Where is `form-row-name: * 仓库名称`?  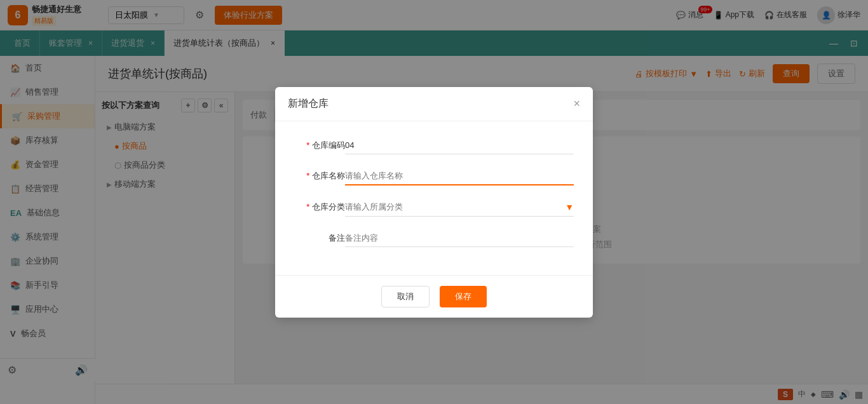 form-row-name: * 仓库名称 is located at coordinates (434, 177).